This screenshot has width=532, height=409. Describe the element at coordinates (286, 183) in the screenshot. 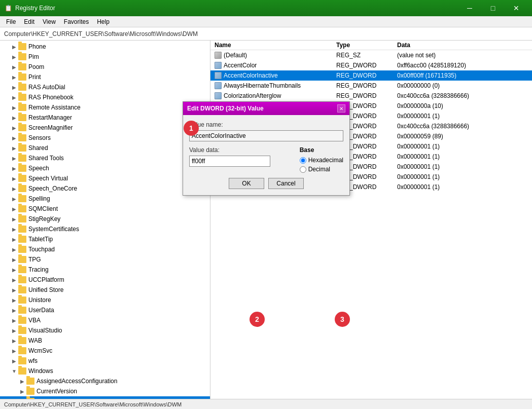

I see `cancel-button: Cancel` at that location.